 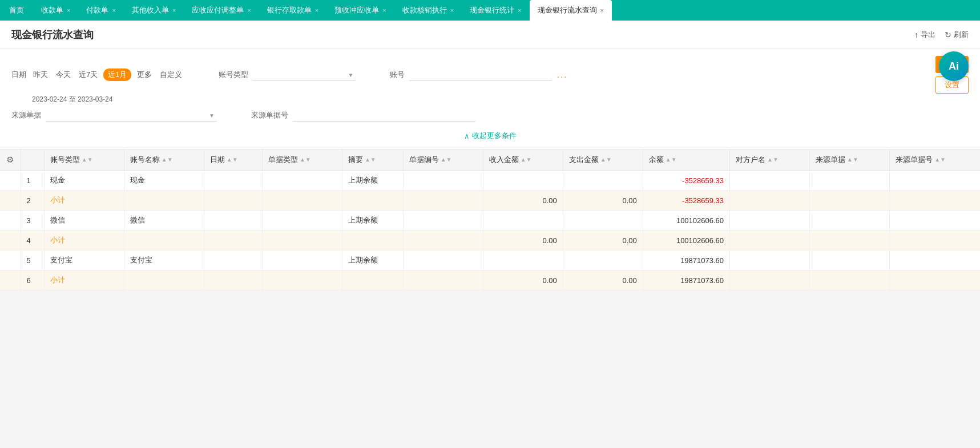 What do you see at coordinates (686, 220) in the screenshot?
I see `cell-balance: 100102606.60` at bounding box center [686, 220].